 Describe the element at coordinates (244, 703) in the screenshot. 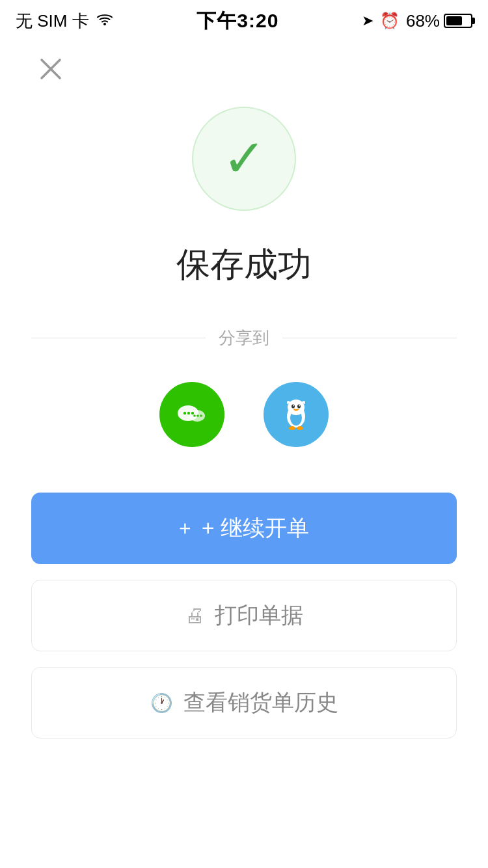

I see `history-button: 🕐 查看销货单历史` at that location.